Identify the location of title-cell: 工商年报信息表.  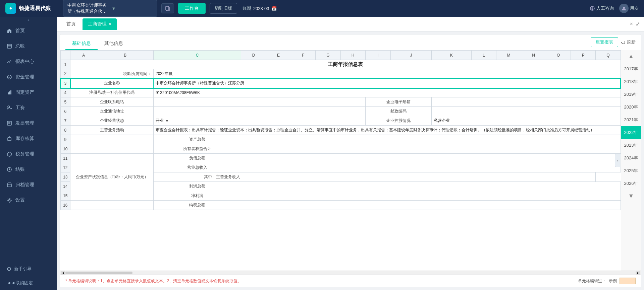
(345, 65).